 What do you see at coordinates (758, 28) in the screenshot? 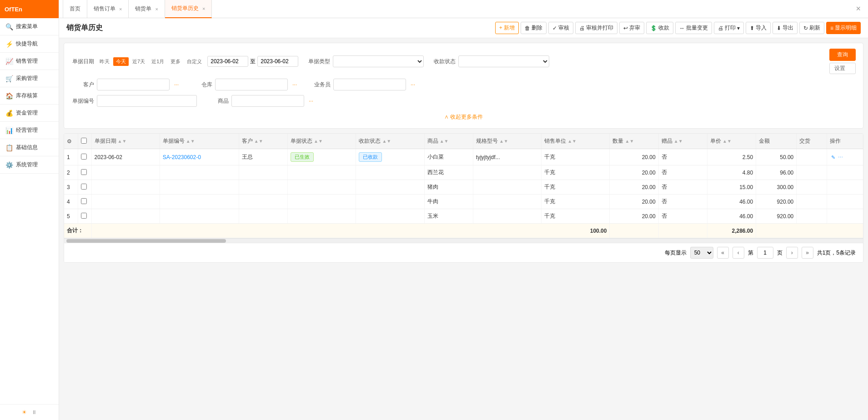
I see `import-button: ⬆ 导入` at bounding box center [758, 28].